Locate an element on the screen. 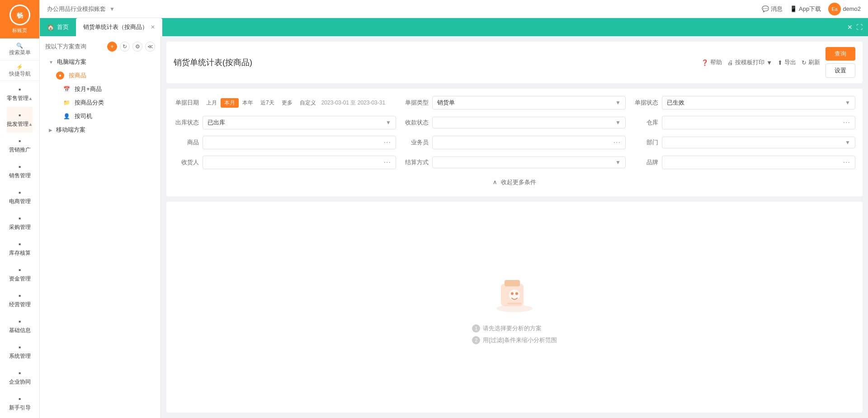 The width and height of the screenshot is (868, 418). add-scheme-btn: + is located at coordinates (112, 47).